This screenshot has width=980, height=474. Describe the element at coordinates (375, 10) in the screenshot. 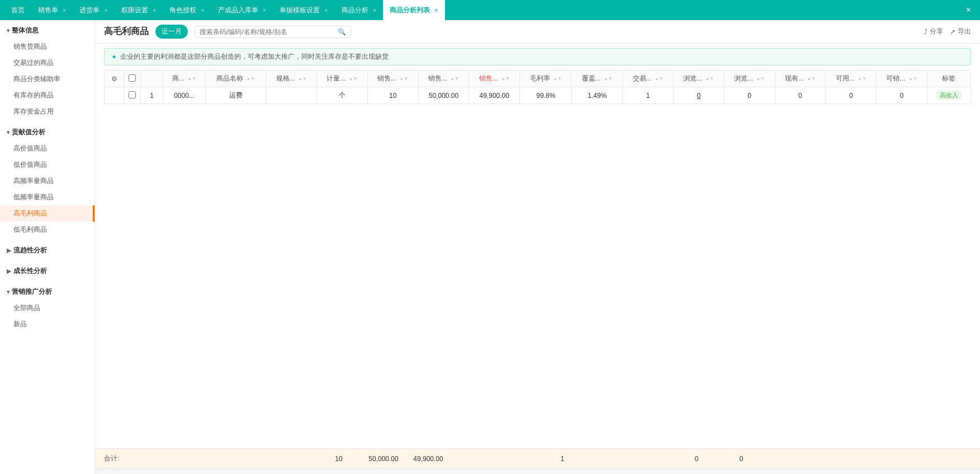

I see `close-goods-analysis-tab: ×` at that location.